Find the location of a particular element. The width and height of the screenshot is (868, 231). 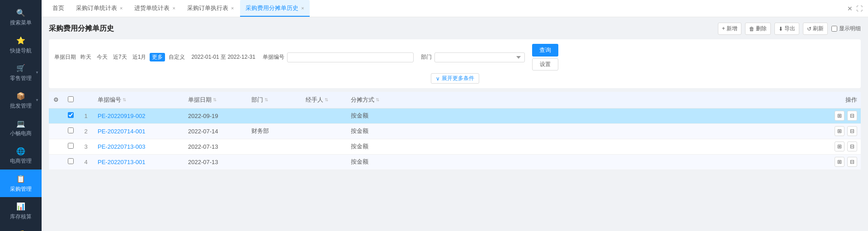

sidebar-item-finance: 💰资金管理 is located at coordinates (21, 228).